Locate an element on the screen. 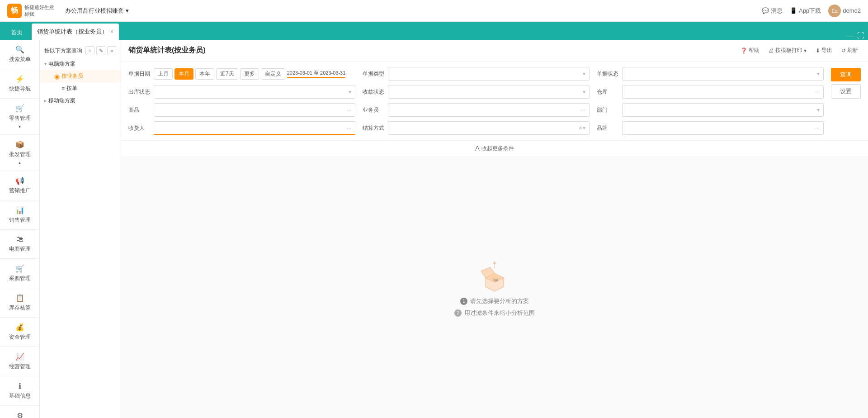 This screenshot has width=868, height=418. collapse-bar: ⋀ 收起更多条件 is located at coordinates (495, 148).